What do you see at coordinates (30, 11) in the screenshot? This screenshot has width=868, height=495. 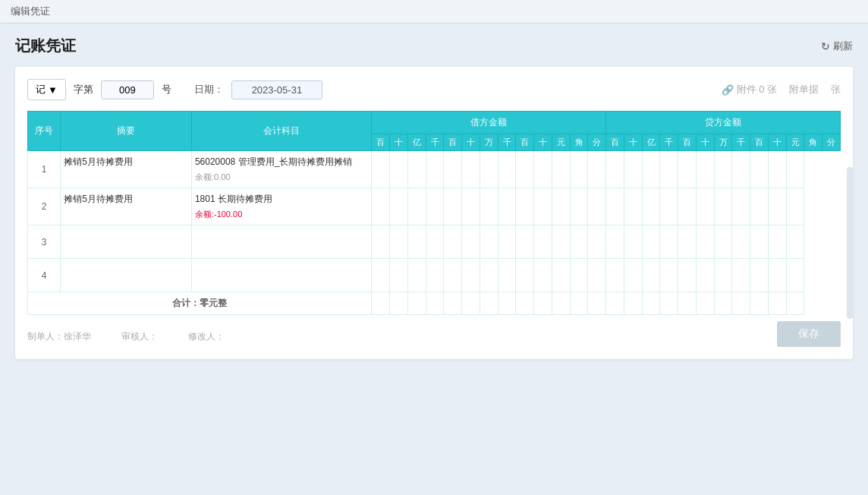 I see `title-bar-label: 编辑凭证` at bounding box center [30, 11].